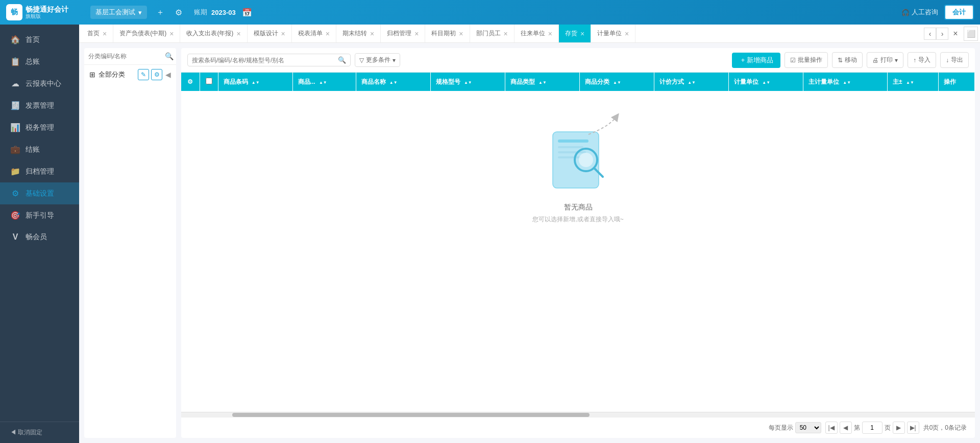  Describe the element at coordinates (40, 84) in the screenshot. I see `sidebar-item-cloud-report: ☁ 云报表中心` at that location.